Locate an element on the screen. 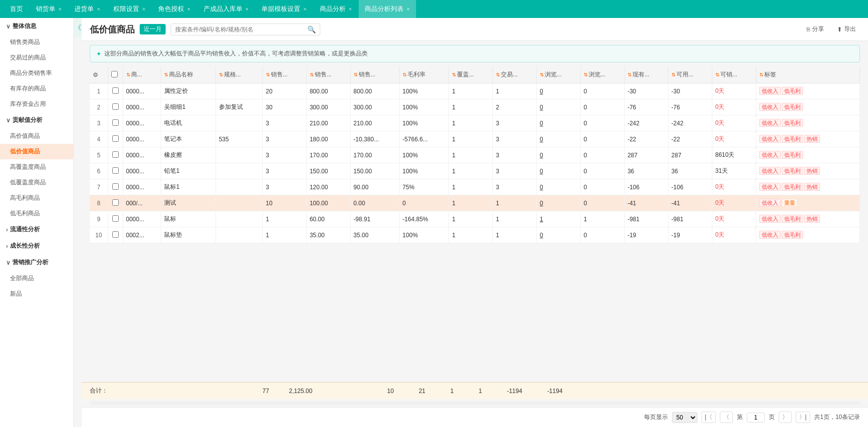  nav-analysis-list: 商品分析列表 × is located at coordinates (387, 9).